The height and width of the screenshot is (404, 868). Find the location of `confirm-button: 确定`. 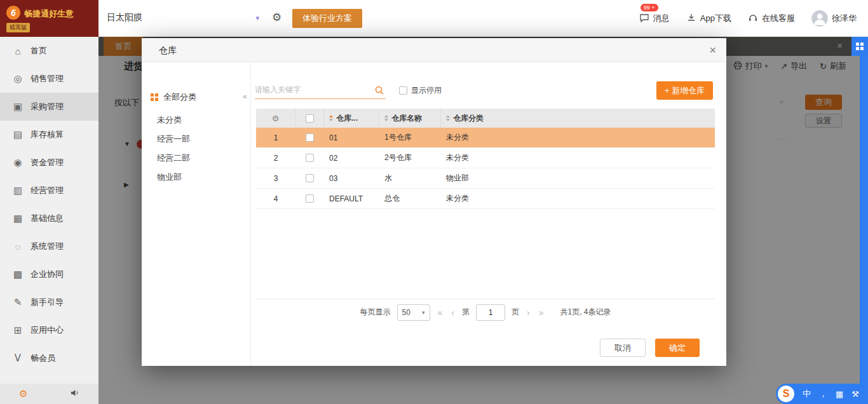

confirm-button: 确定 is located at coordinates (677, 348).